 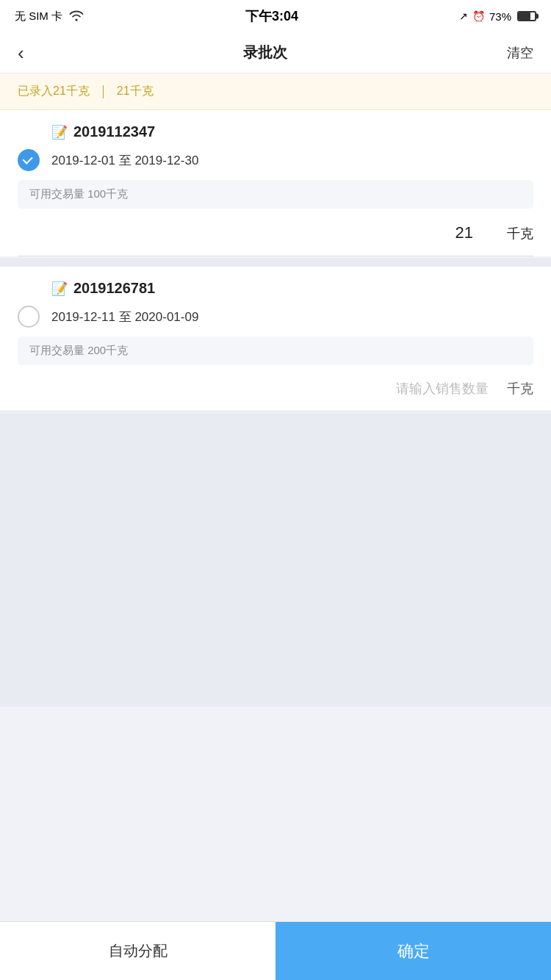 What do you see at coordinates (276, 184) in the screenshot?
I see `batch-card-1: 📝 2019112347 2019-12-01 至 2019-12-30 可用交…` at bounding box center [276, 184].